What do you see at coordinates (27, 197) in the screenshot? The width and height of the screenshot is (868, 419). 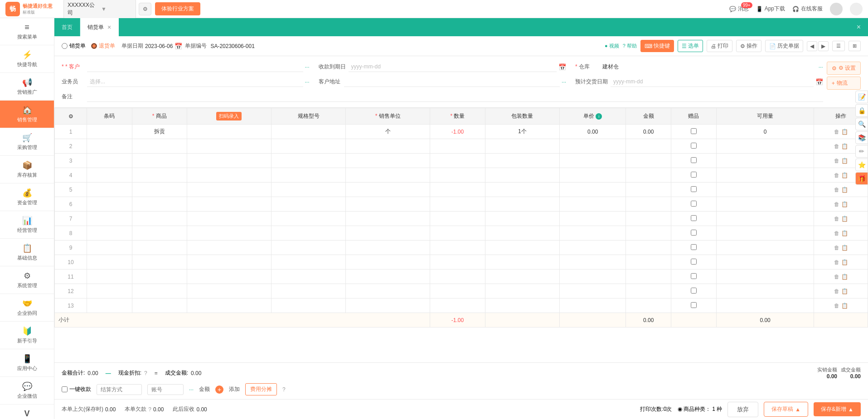 I see `sidebar-item-finance: 💰 资金管理` at bounding box center [27, 197].